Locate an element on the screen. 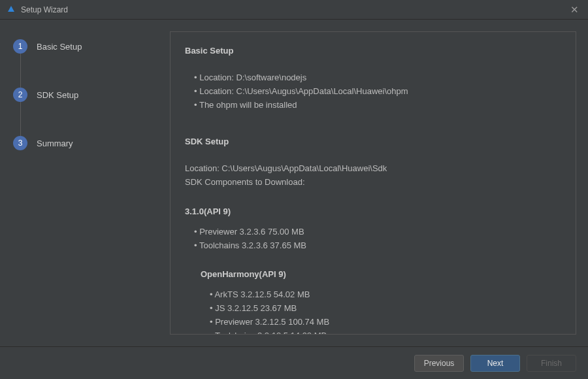 The image size is (588, 379). list-item: ArkTS 3.2.12.5 54.02 MB is located at coordinates (385, 295).